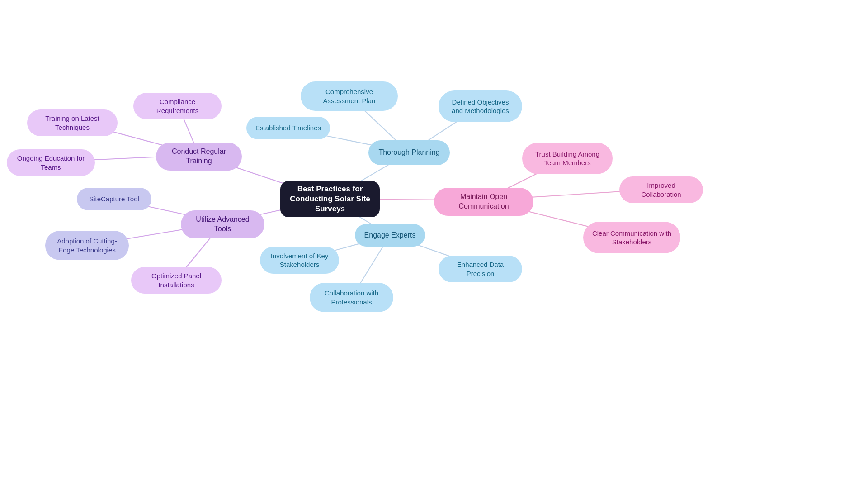  Describe the element at coordinates (480, 269) in the screenshot. I see `enhanced-data-node: Enhanced Data Precision` at that location.